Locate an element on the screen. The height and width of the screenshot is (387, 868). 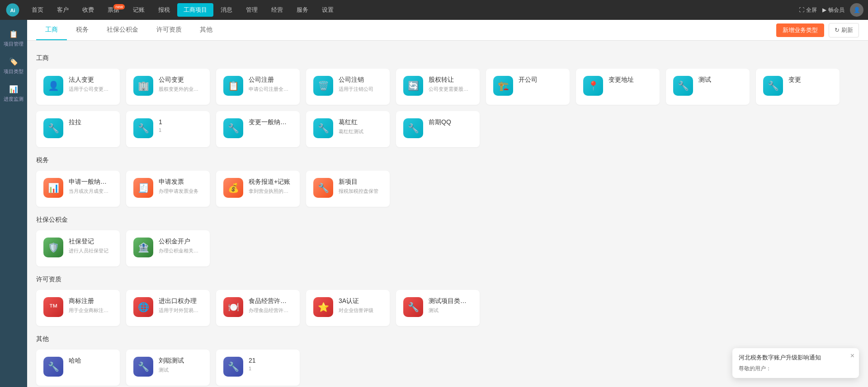
card-name: 拉拉 is located at coordinates (90, 122).